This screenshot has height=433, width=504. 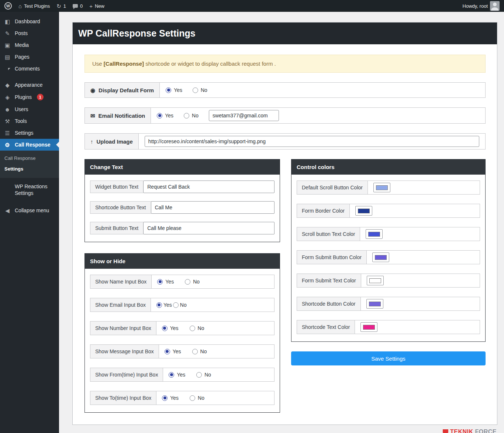 I want to click on sidebar-item-plugins: ◈ Plugins 1, so click(x=30, y=97).